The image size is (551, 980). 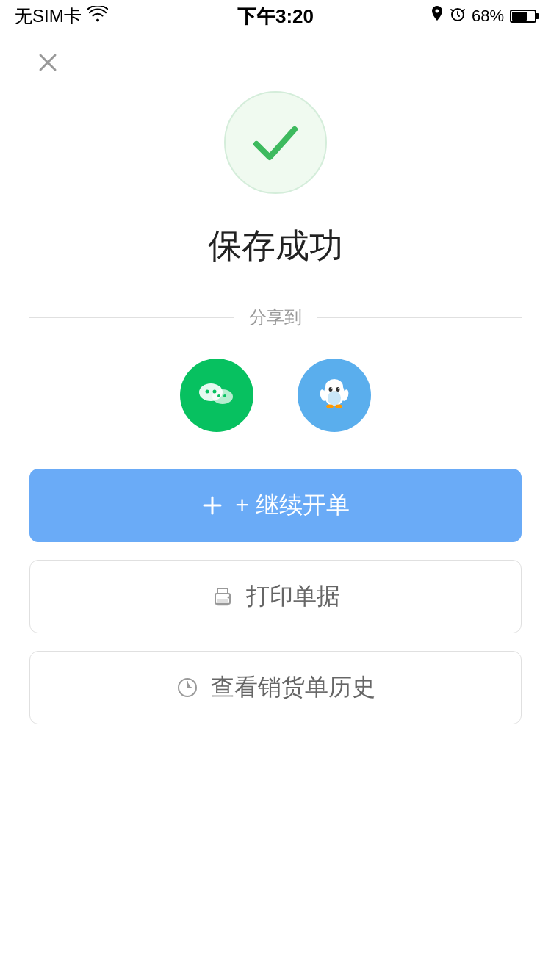 I want to click on history-label: 查看销货单历史, so click(x=293, y=688).